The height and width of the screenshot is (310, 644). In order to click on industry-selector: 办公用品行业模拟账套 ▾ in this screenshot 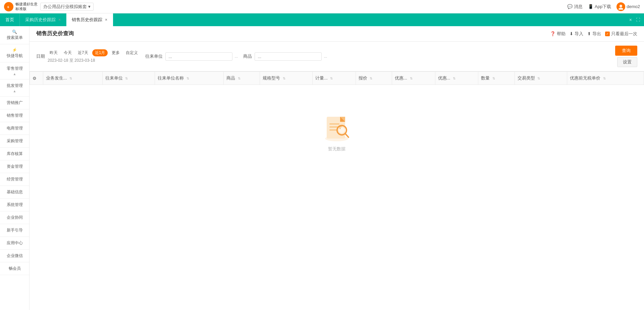, I will do `click(67, 7)`.